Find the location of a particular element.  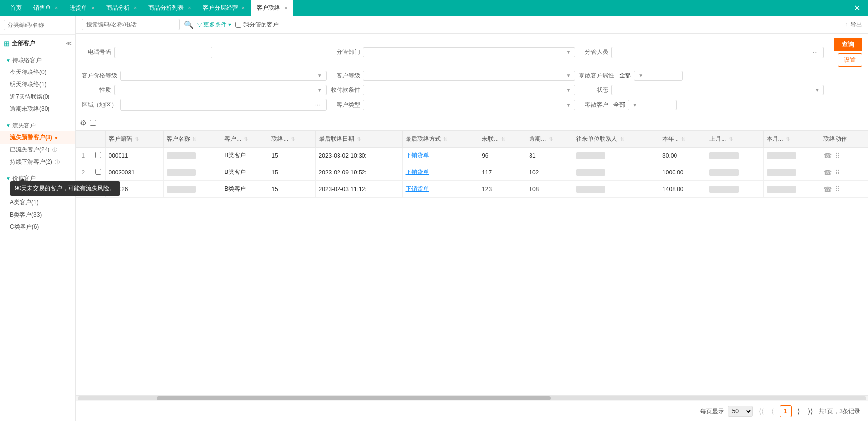

row-overdue: 108 is located at coordinates (550, 189).